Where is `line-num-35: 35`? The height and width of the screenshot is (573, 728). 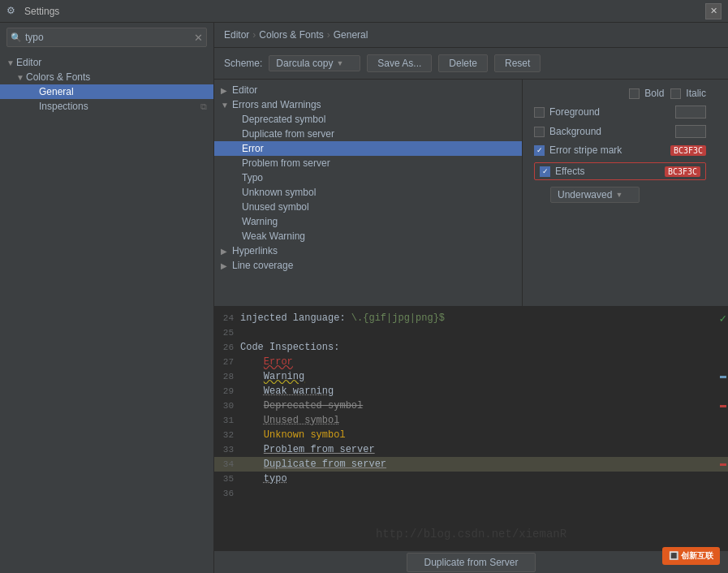
line-num-35: 35 is located at coordinates (229, 479).